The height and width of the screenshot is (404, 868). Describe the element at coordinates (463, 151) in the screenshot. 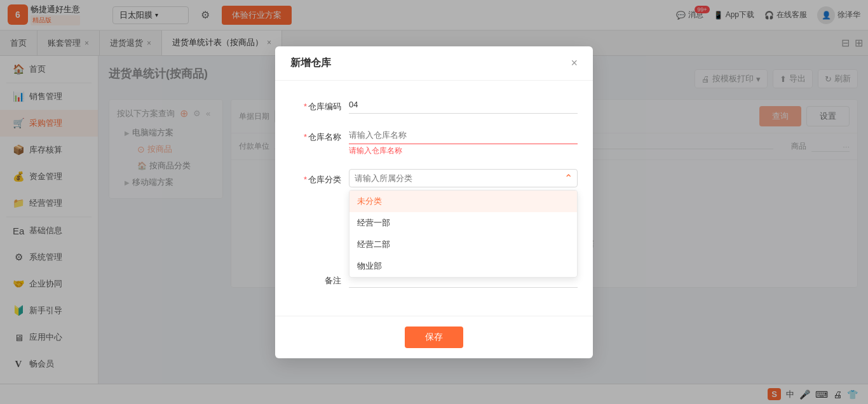

I see `warehouse-name-error: 请输入仓库名称` at that location.